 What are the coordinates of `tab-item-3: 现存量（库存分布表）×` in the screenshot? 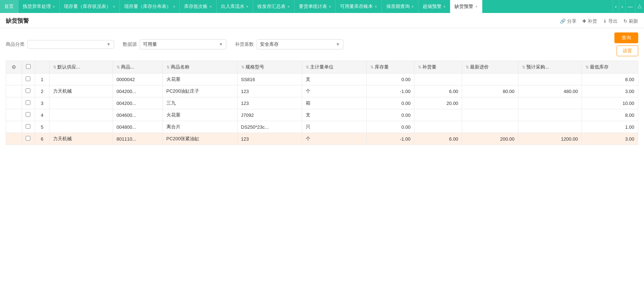 It's located at (150, 6).